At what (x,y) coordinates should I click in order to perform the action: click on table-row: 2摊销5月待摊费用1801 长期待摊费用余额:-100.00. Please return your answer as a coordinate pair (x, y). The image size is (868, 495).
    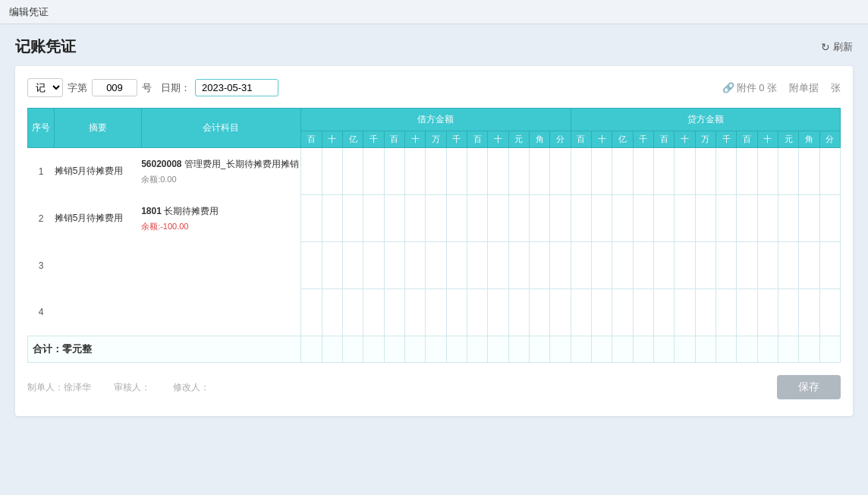
    Looking at the image, I should click on (434, 219).